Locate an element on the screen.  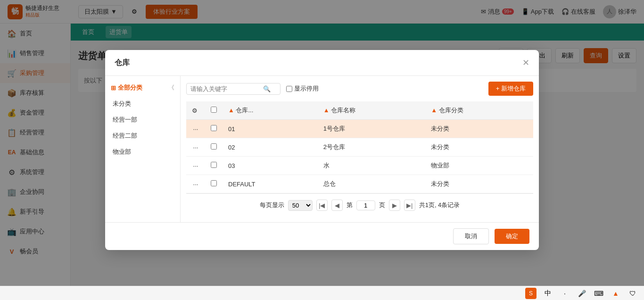
page-number-input is located at coordinates (366, 206).